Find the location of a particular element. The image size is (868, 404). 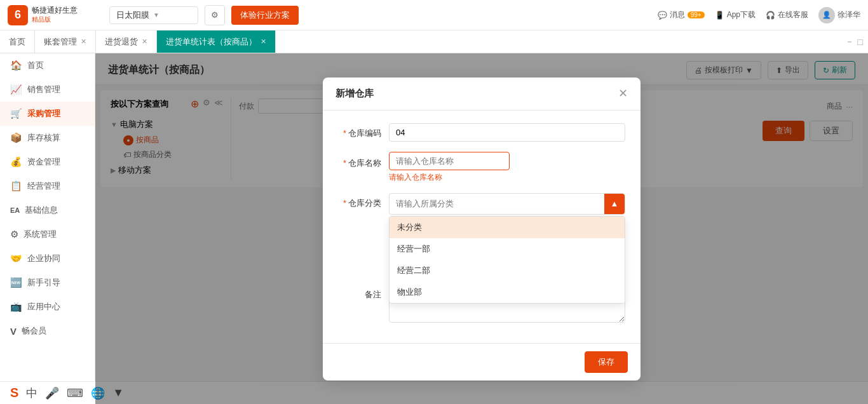

name-input is located at coordinates (449, 161).